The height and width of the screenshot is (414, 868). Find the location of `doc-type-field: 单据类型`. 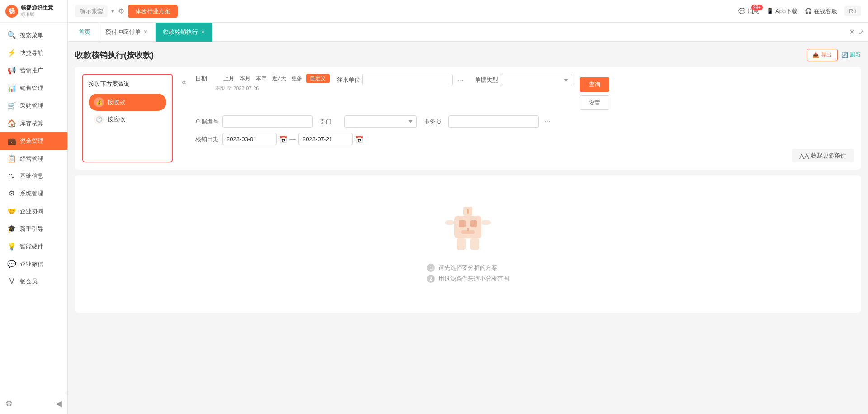

doc-type-field: 单据类型 is located at coordinates (524, 80).